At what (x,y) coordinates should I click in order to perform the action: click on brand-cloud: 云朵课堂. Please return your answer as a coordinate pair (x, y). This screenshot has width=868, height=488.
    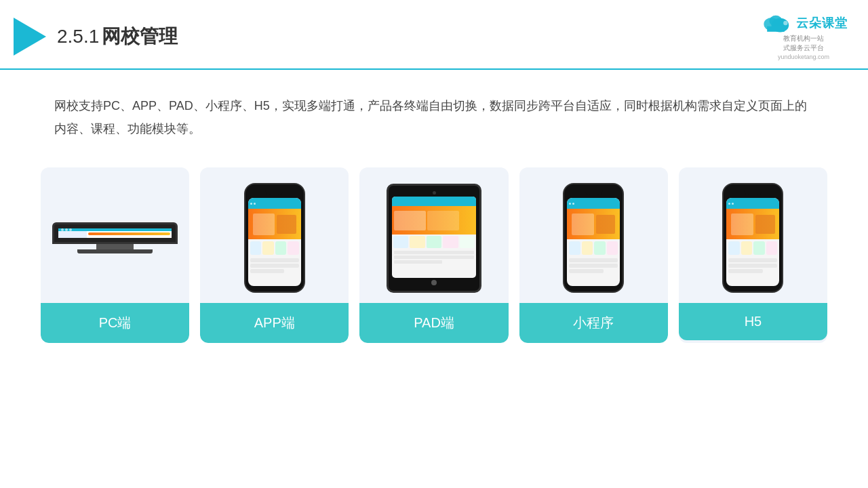
    Looking at the image, I should click on (804, 23).